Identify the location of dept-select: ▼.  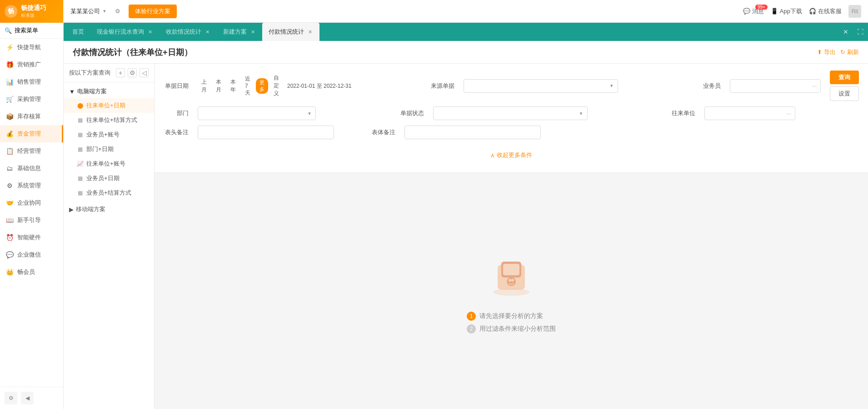
(257, 113).